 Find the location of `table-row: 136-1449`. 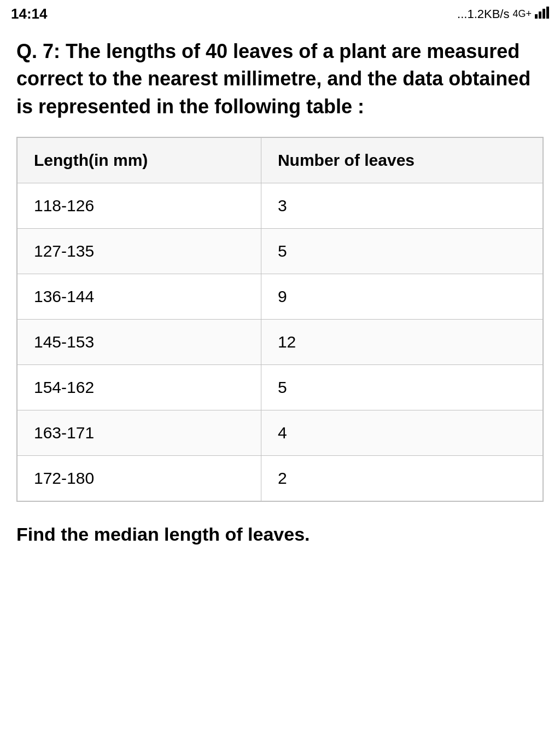

table-row: 136-1449 is located at coordinates (280, 297).